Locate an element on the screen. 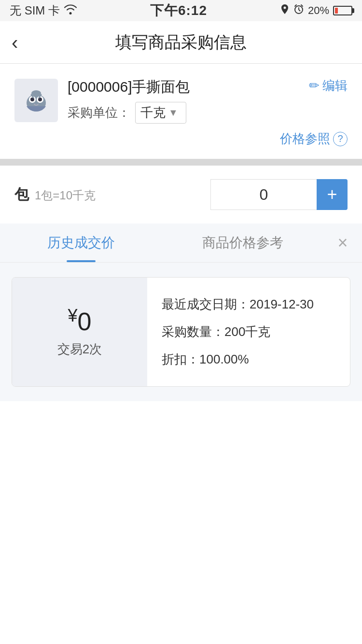 The image size is (362, 644). status-bar: 无 SIM 卡 下午6:12 20% is located at coordinates (181, 11).